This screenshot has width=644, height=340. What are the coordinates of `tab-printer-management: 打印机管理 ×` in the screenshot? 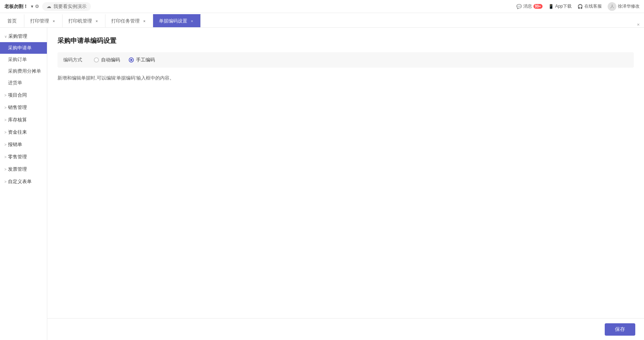 It's located at (84, 21).